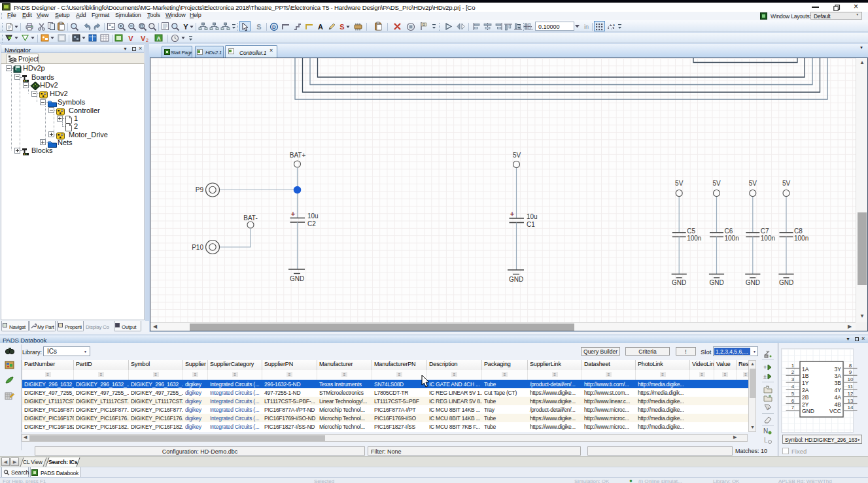 This screenshot has height=483, width=868. What do you see at coordinates (531, 225) in the screenshot?
I see `svg-text: C1` at bounding box center [531, 225].